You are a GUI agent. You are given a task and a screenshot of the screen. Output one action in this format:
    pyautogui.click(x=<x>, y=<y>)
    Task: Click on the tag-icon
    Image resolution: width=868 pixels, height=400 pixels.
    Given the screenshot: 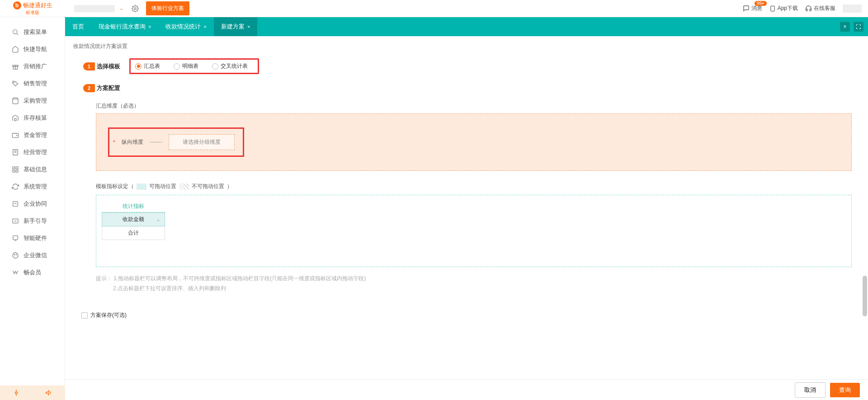 What is the action you would take?
    pyautogui.click(x=15, y=84)
    